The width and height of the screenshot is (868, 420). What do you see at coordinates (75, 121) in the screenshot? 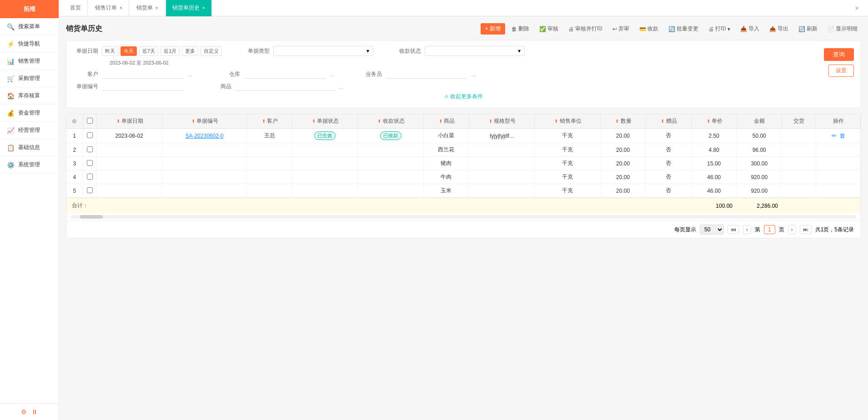
I see `th-settings: ⚙` at bounding box center [75, 121].